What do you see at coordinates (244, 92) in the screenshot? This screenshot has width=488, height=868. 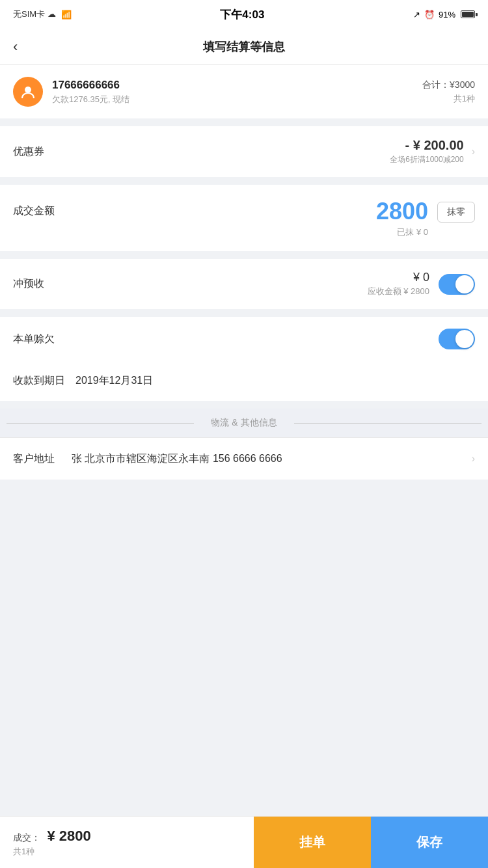 I see `customer-card: 17666666666 欠款1276.35元, 现结 合计：¥3000 共1种` at bounding box center [244, 92].